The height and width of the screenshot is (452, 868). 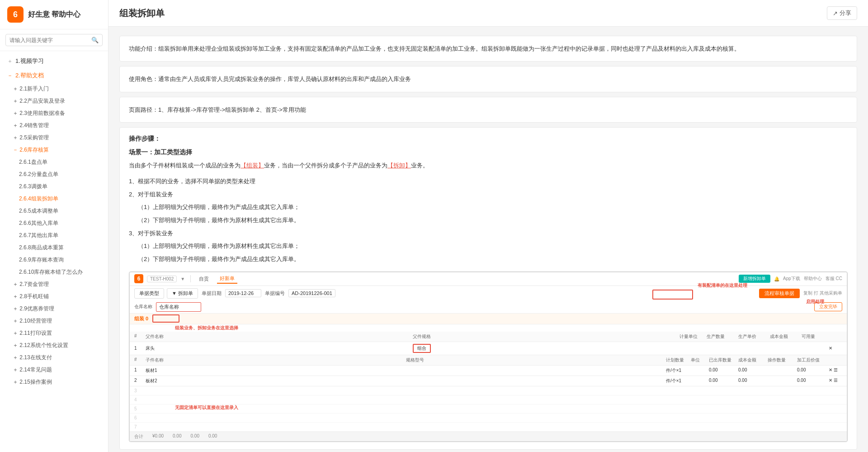 What do you see at coordinates (488, 360) in the screenshot?
I see `mock-table2-header: # 子件名称 规格型号 计划数量 单位 已出库数量 成本金额 操作数量 加工后价…` at bounding box center [488, 360].